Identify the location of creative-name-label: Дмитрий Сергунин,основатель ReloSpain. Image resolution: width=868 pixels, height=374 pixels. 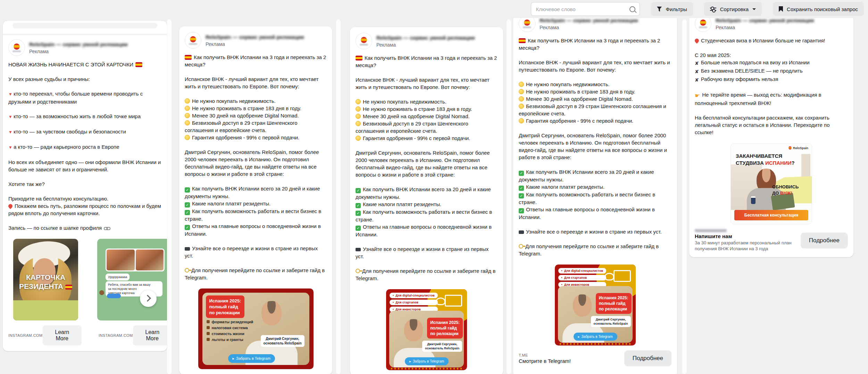
(442, 346).